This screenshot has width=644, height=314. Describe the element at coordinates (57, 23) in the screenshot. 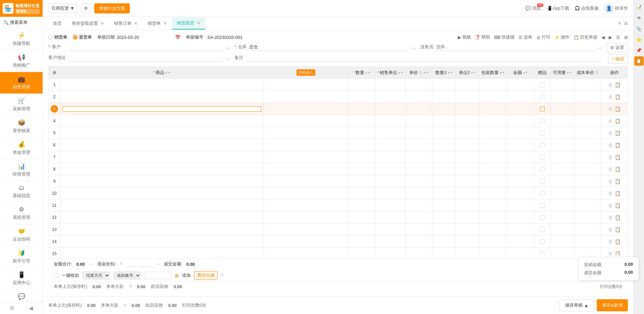

I see `tab-home: 首页` at that location.